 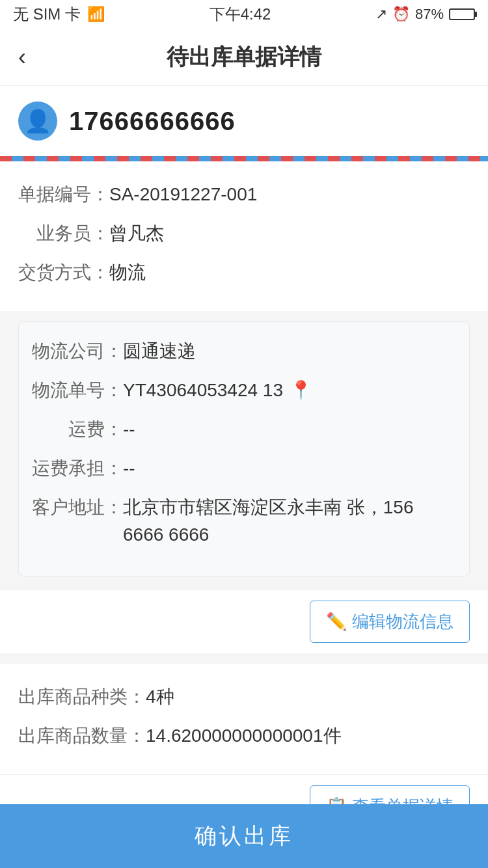 What do you see at coordinates (290, 521) in the screenshot?
I see `customer-address-value: 北京市市辖区海淀区永丰南 张，156 6666 6666` at bounding box center [290, 521].